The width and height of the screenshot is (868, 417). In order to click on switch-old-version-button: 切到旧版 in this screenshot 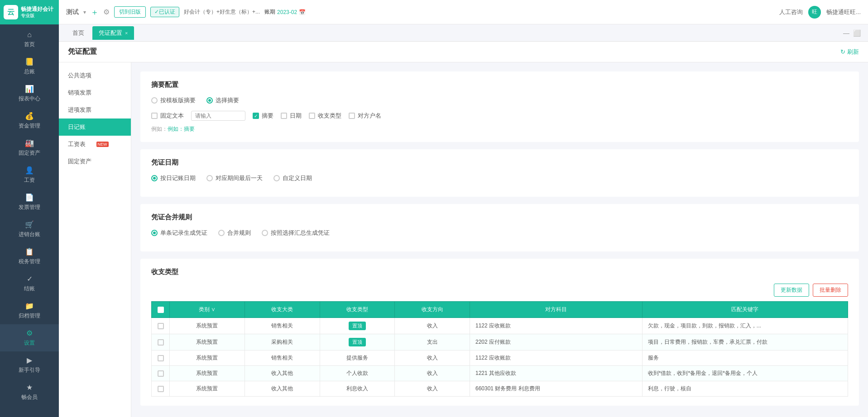, I will do `click(130, 12)`.